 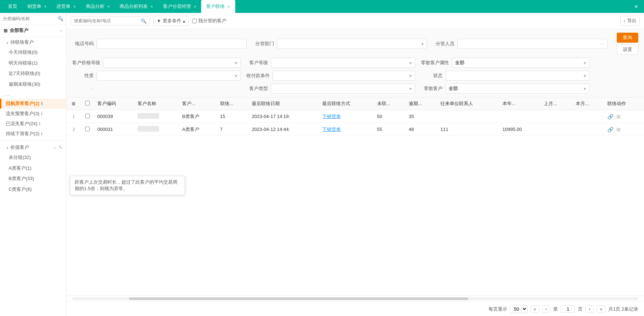 I want to click on nav-item-home: 首页, so click(x=13, y=6).